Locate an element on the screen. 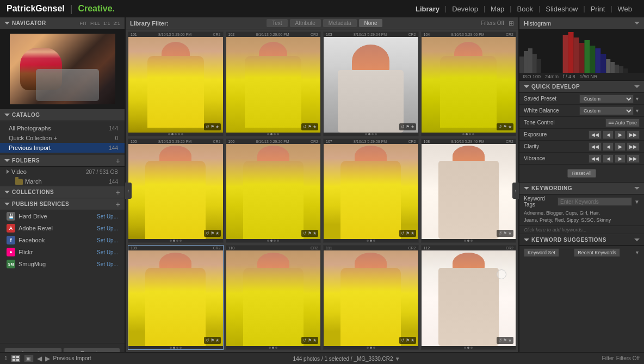  publish-facebook: f Facebook Set Up... is located at coordinates (62, 240).